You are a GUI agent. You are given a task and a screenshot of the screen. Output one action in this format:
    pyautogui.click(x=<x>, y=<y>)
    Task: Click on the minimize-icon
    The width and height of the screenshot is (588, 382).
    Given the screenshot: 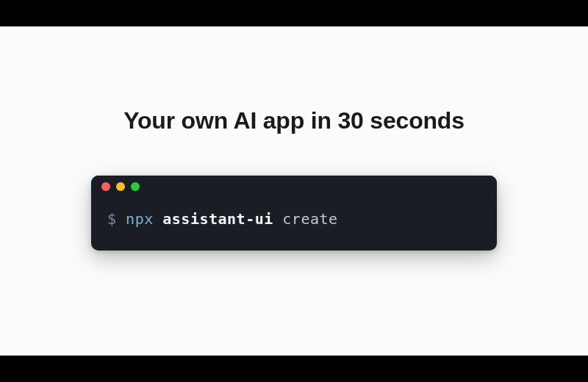 What is the action you would take?
    pyautogui.click(x=121, y=187)
    